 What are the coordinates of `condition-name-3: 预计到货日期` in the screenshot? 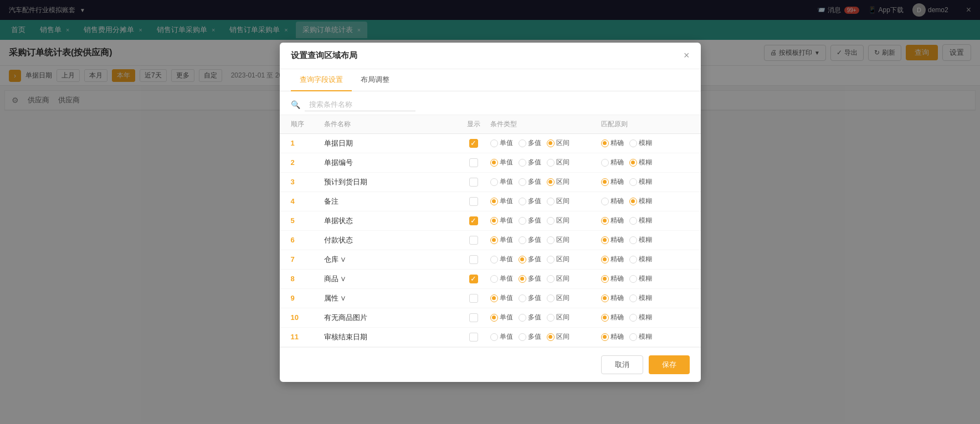 It's located at (391, 182).